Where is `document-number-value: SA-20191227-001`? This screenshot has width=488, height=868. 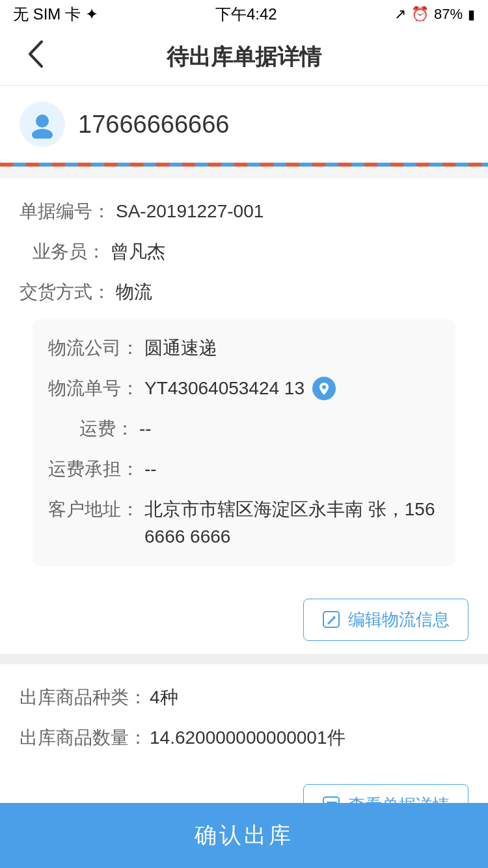 document-number-value: SA-20191227-001 is located at coordinates (292, 211).